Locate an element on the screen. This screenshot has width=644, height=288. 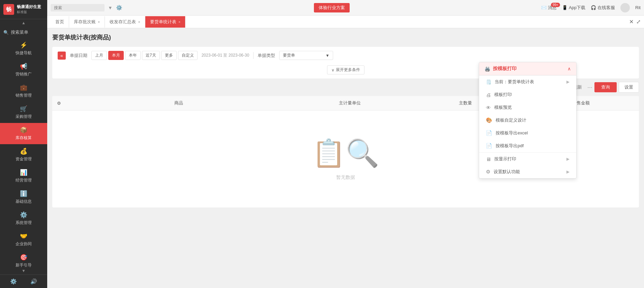
expand-filter-button: ∨ 展开更多条件 is located at coordinates (346, 70).